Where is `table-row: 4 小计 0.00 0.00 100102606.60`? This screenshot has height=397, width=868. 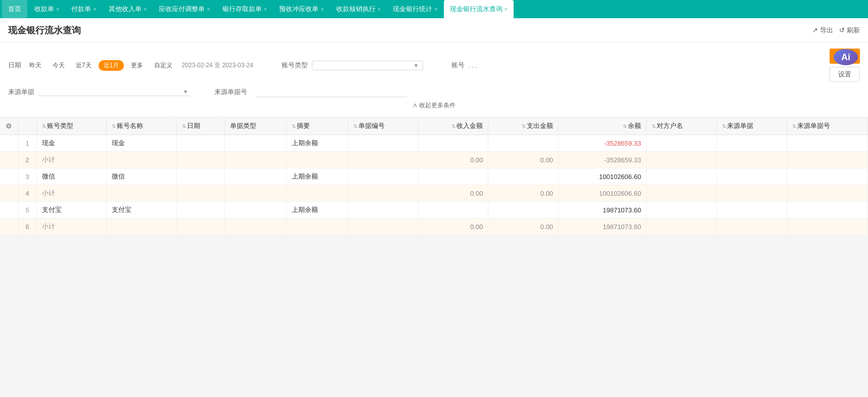 table-row: 4 小计 0.00 0.00 100102606.60 is located at coordinates (434, 193).